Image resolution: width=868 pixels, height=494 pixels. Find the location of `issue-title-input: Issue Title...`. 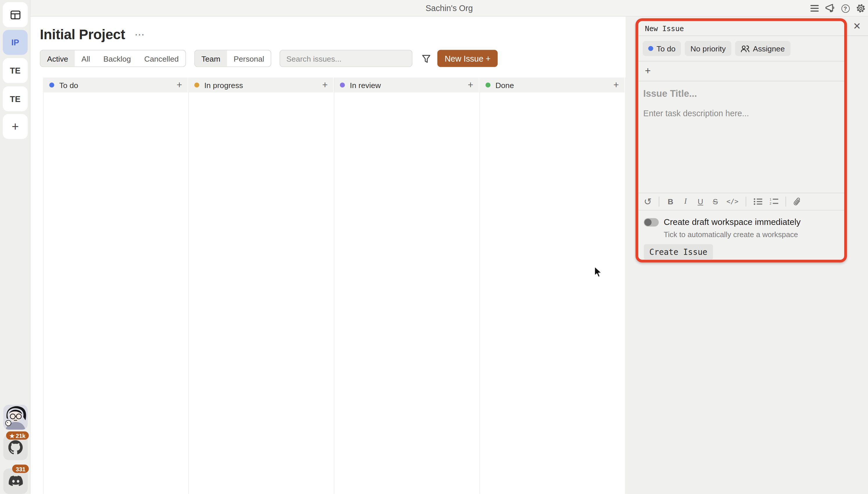

issue-title-input: Issue Title... is located at coordinates (741, 91).